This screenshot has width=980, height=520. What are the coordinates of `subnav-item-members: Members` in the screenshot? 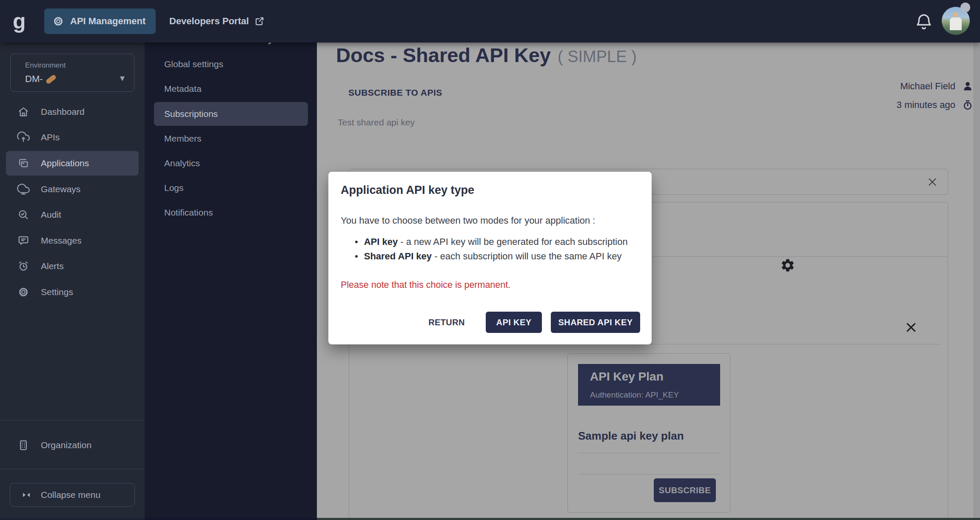 It's located at (231, 139).